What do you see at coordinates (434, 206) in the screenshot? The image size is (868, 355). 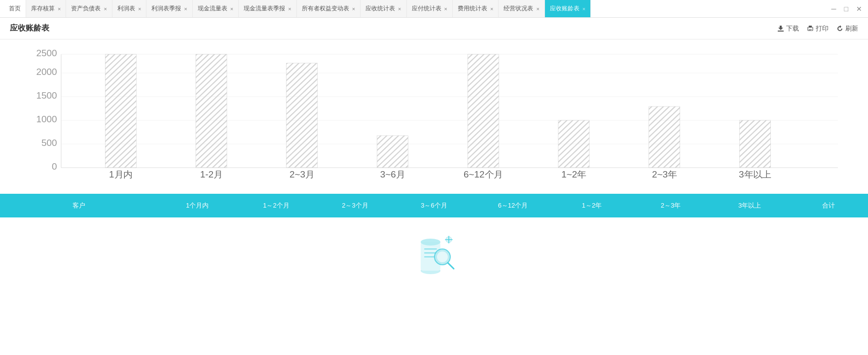 I see `table-header: 客户 1个月内 1～2个月 2～3个月 3～6个月 6～12个月 1～2年 2～…` at bounding box center [434, 206].